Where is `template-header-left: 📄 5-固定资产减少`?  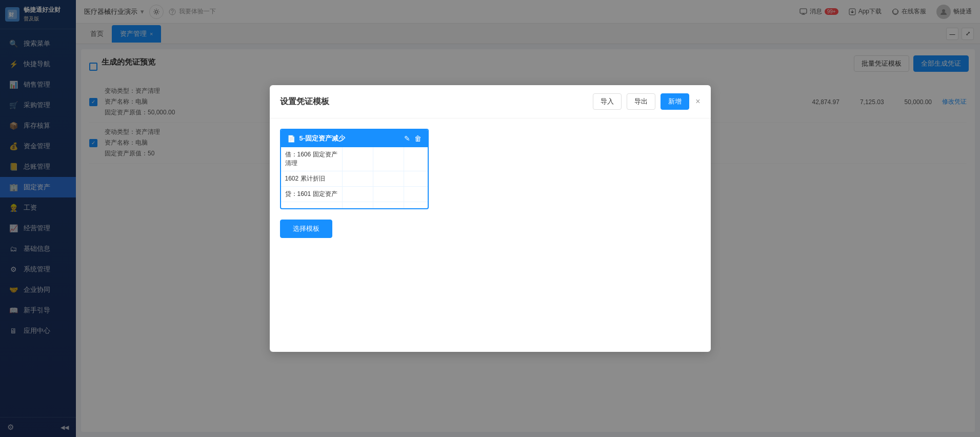 template-header-left: 📄 5-固定资产减少 is located at coordinates (316, 138).